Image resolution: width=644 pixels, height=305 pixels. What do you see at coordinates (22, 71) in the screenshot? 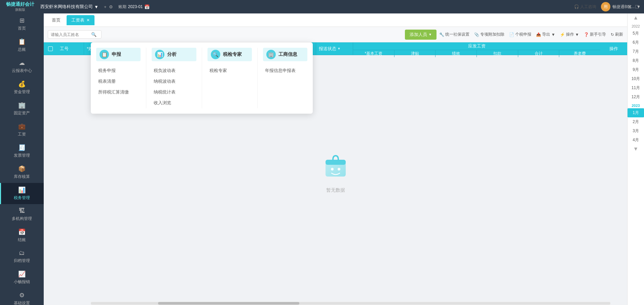
I see `sidebar-label-cloud: 云报表中心` at bounding box center [22, 71].